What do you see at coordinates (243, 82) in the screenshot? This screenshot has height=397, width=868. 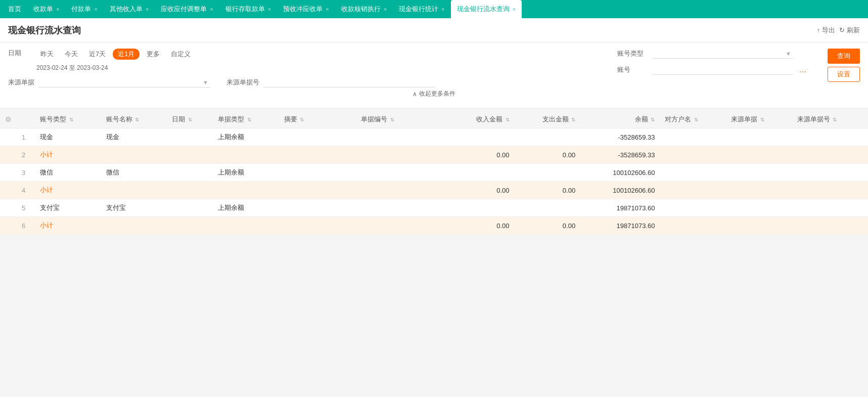 I see `source-doc-no-label: 来源单据号` at bounding box center [243, 82].